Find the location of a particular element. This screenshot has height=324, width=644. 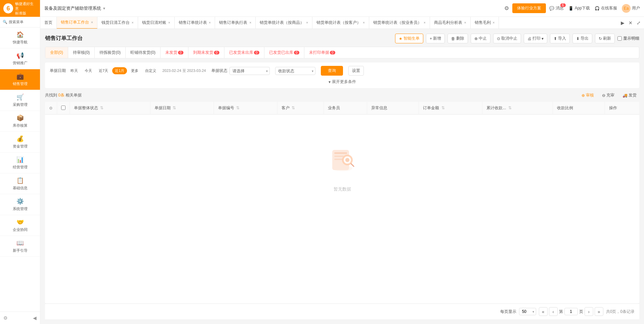

tab-close-sales-profit: × is located at coordinates (494, 23).